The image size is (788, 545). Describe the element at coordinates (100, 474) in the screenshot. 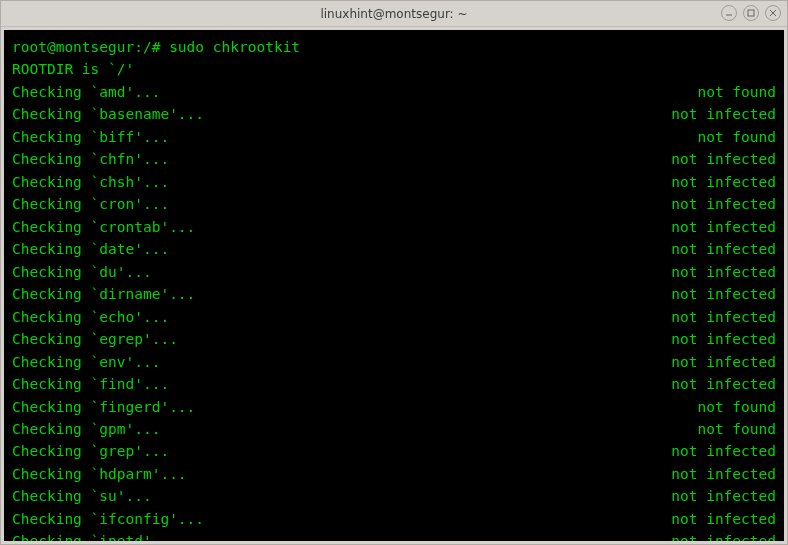

I see `check-name: Checking `hdparm'...` at that location.